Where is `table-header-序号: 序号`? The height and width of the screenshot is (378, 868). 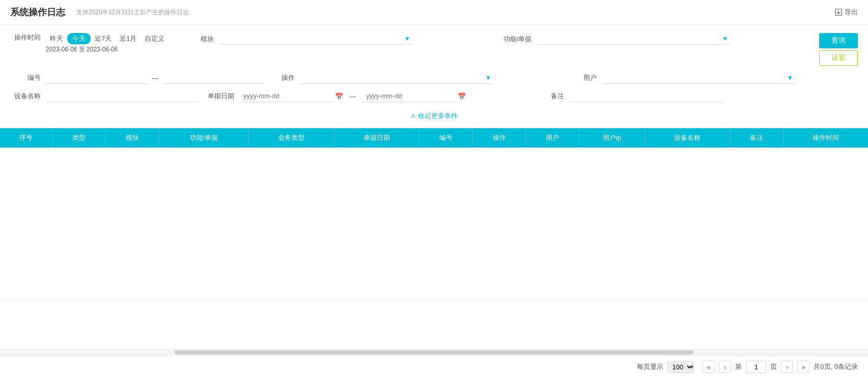
table-header-序号: 序号 is located at coordinates (26, 138).